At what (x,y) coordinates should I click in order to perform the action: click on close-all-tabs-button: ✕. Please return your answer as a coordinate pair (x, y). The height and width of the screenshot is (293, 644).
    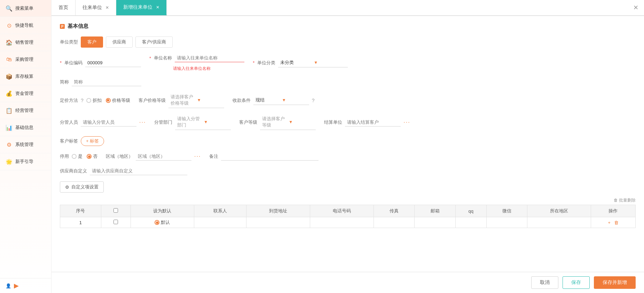
    Looking at the image, I should click on (636, 8).